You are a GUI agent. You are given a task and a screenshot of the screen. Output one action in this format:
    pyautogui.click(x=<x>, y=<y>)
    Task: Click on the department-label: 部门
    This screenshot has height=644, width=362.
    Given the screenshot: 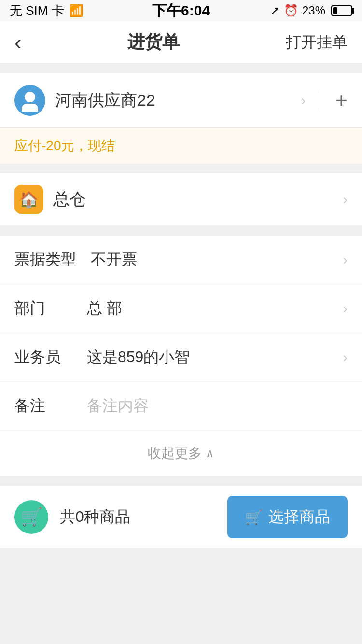 What is the action you would take?
    pyautogui.click(x=43, y=308)
    